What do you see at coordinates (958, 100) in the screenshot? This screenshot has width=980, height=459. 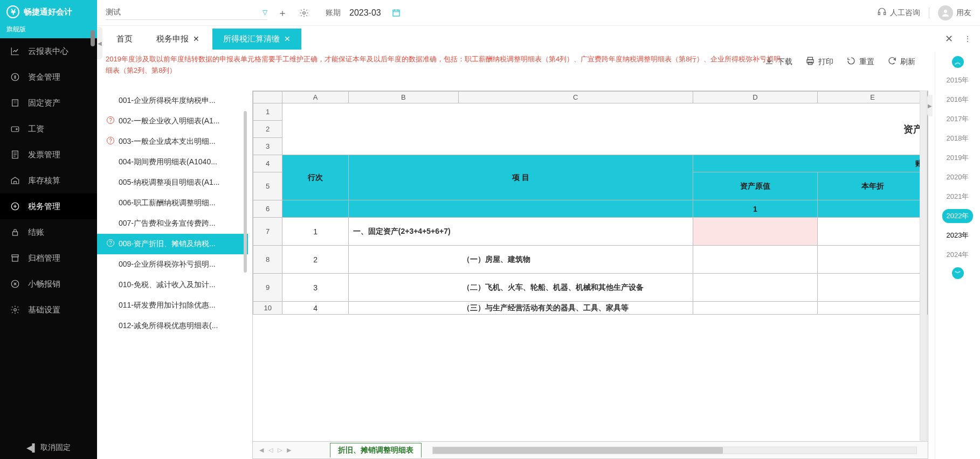 I see `year-2016: 2016年` at bounding box center [958, 100].